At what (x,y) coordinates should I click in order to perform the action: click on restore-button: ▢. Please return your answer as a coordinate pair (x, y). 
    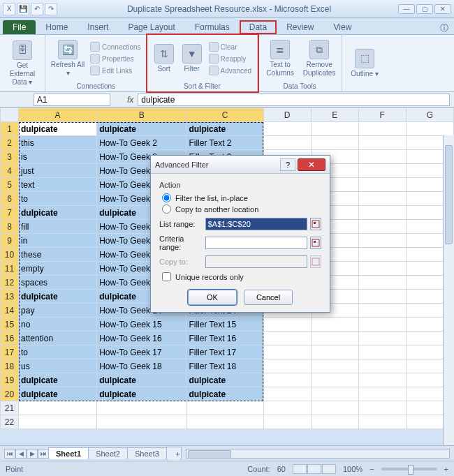
    Looking at the image, I should click on (425, 9).